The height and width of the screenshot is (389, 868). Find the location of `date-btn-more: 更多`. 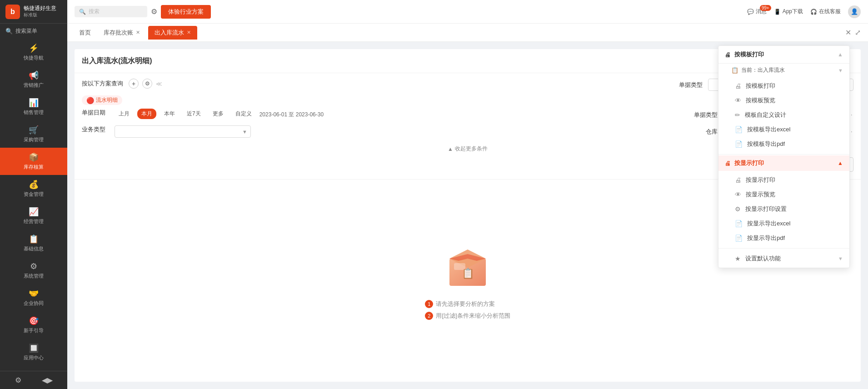

date-btn-more: 更多 is located at coordinates (218, 114).